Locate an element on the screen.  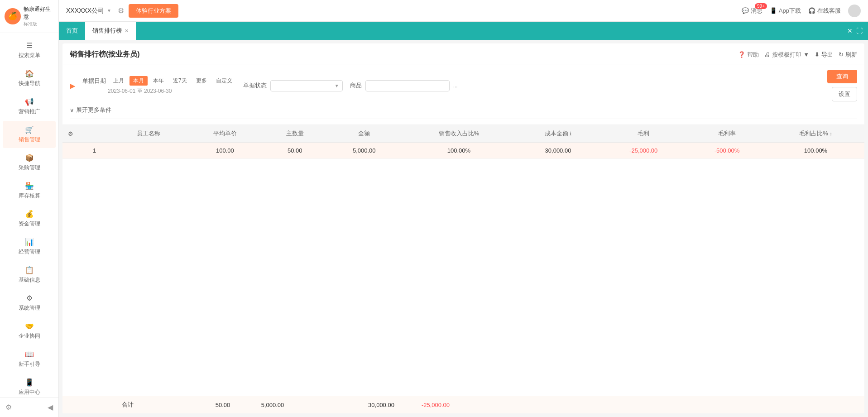
page-title: 销售排行榜(按业务员) is located at coordinates (105, 54).